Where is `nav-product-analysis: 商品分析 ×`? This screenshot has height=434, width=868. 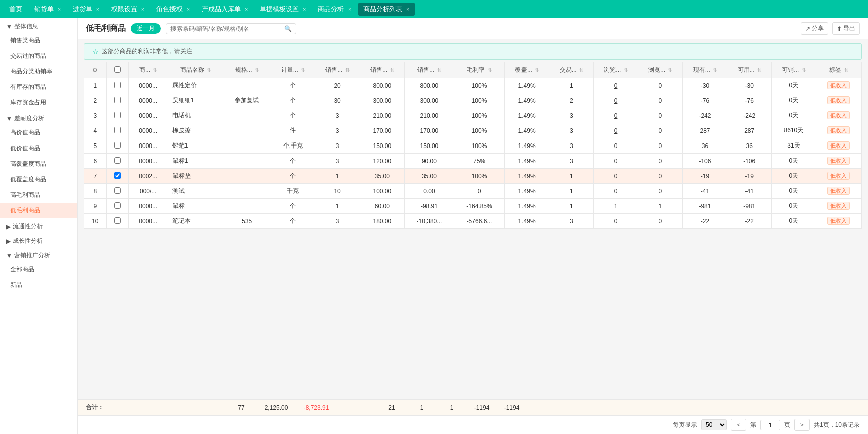
nav-product-analysis: 商品分析 × is located at coordinates (334, 9).